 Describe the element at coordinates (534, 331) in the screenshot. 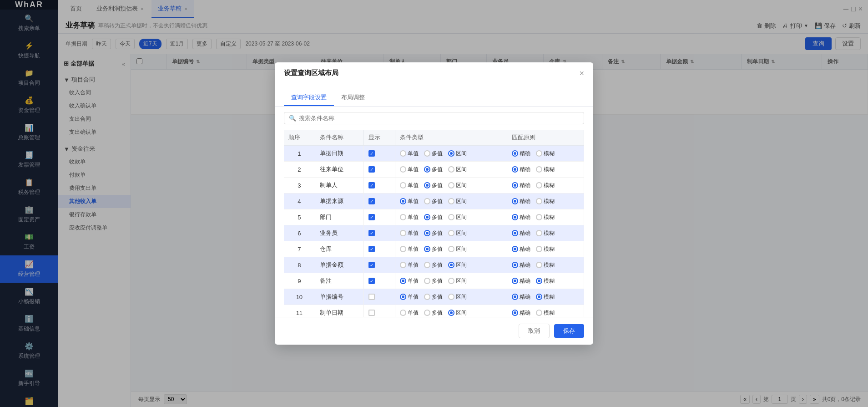

I see `cancel-button: 取消` at that location.